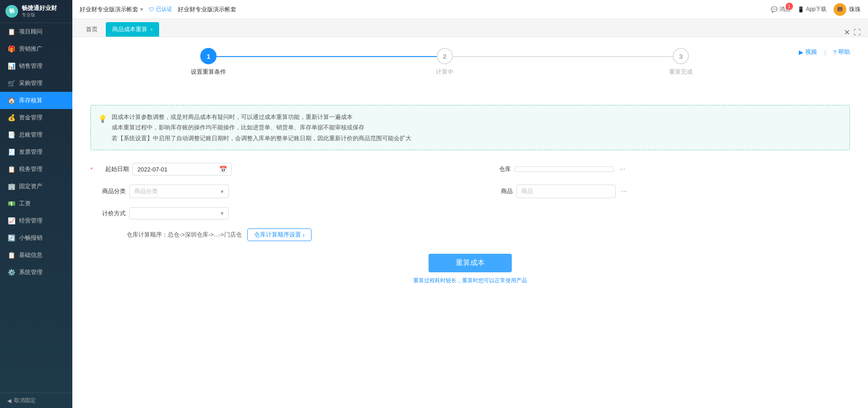  I want to click on chevron-down-icon2: ▾, so click(222, 213).